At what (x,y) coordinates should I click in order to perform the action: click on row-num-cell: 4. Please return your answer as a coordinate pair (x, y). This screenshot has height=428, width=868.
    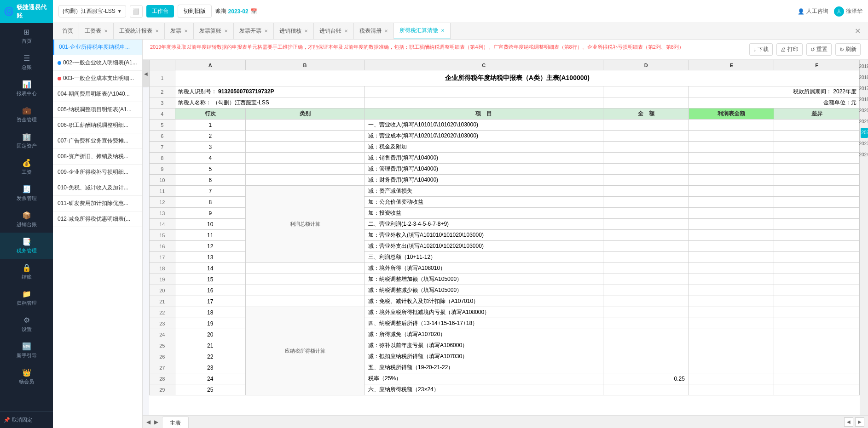
    Looking at the image, I should click on (210, 158).